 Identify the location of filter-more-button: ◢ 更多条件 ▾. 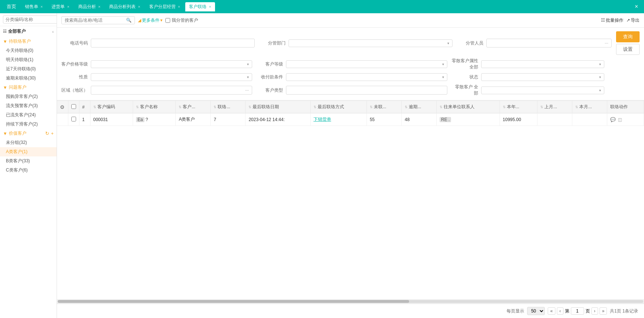
(150, 21).